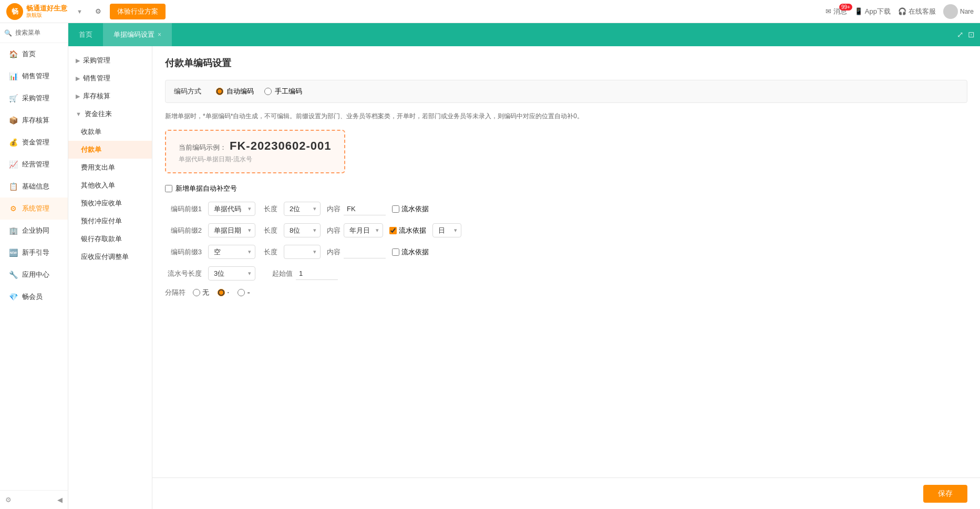 Image resolution: width=980 pixels, height=509 pixels. I want to click on download-icon: 📱, so click(859, 12).